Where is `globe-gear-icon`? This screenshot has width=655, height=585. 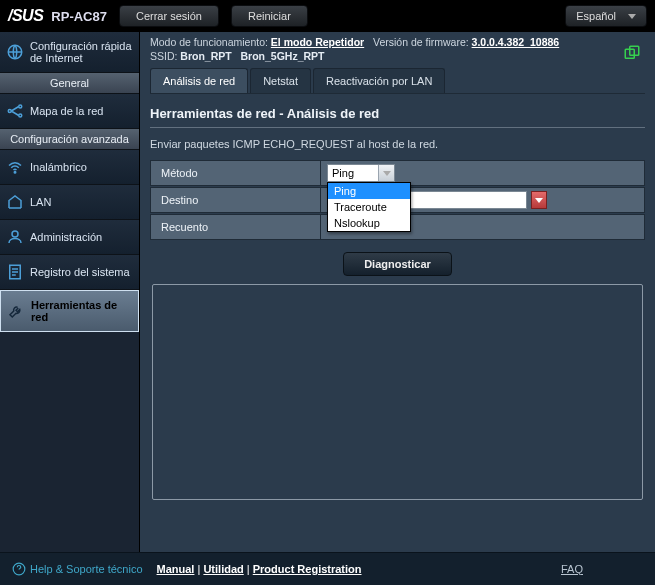
globe-gear-icon is located at coordinates (15, 52).